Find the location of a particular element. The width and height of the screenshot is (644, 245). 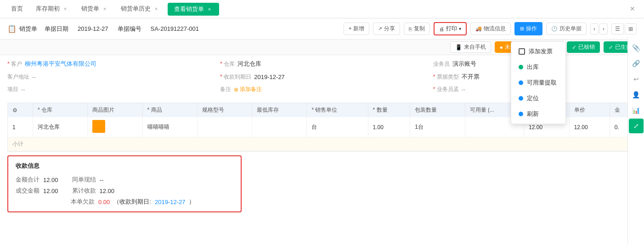

number-value: SA-20191227-001 is located at coordinates (175, 28).